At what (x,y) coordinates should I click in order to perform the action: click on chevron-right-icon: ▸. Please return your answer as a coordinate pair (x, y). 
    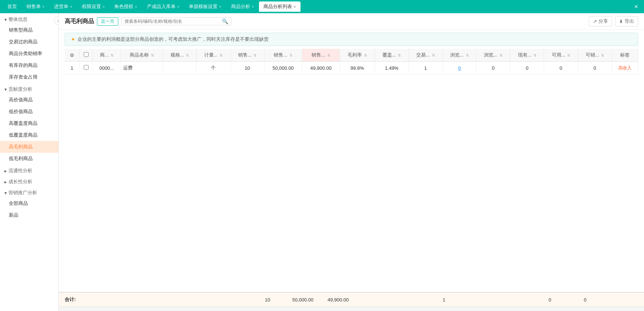
    Looking at the image, I should click on (6, 171).